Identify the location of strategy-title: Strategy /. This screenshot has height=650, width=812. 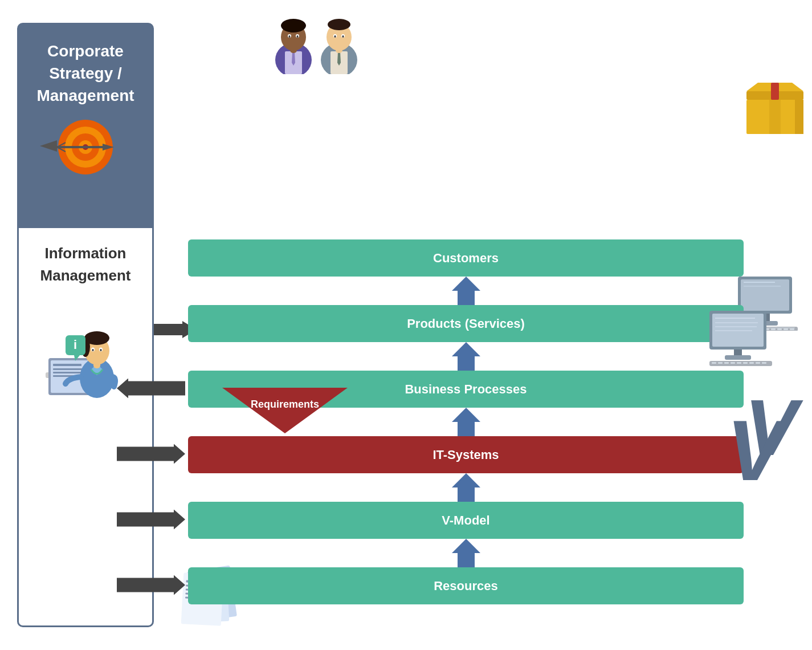
(85, 73).